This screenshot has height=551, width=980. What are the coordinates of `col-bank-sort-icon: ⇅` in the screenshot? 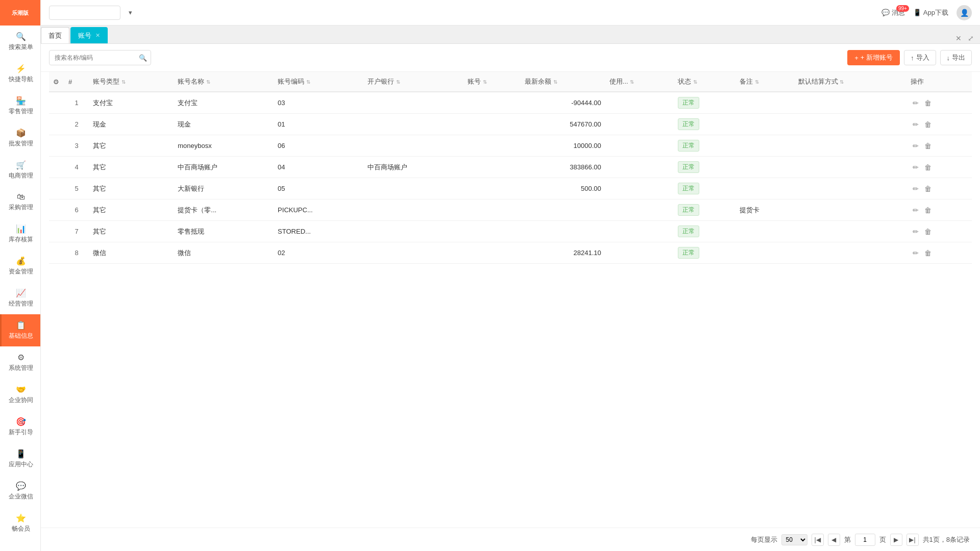 It's located at (398, 82).